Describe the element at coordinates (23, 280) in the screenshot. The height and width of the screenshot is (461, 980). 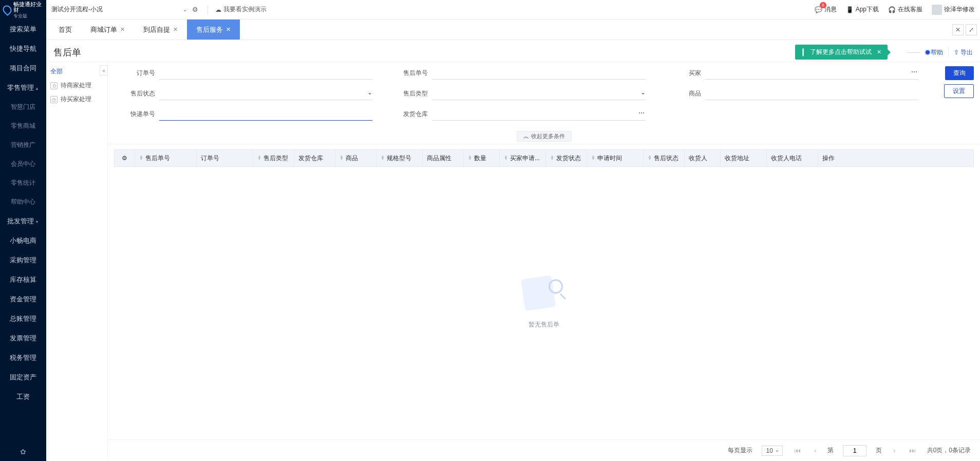
I see `sidebar-item-inventory: 库存核算` at that location.